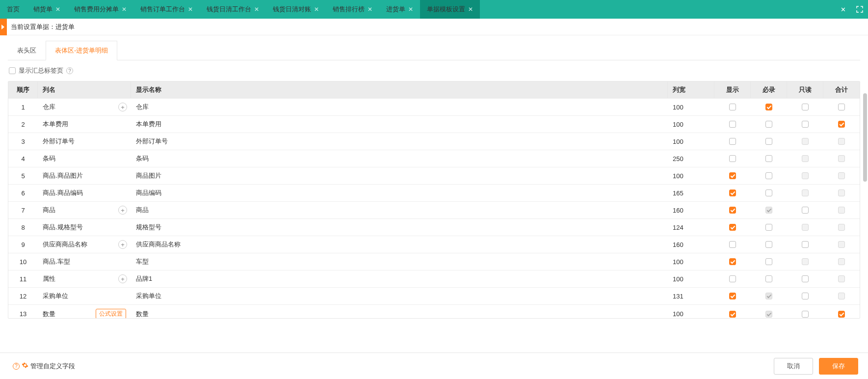  Describe the element at coordinates (843, 9) in the screenshot. I see `close-all-icon: ✕` at that location.